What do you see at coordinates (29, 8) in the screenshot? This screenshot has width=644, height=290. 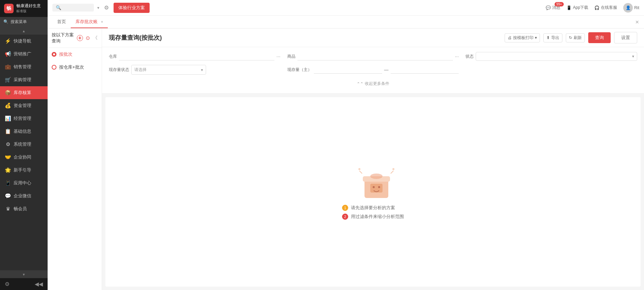 I see `app-info: 畅康通好生意 标准版` at bounding box center [29, 8].